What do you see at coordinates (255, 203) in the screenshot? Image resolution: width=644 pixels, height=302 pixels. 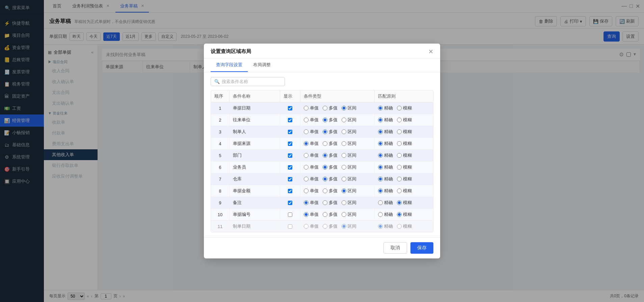 I see `cell-name: 备注` at bounding box center [255, 203].